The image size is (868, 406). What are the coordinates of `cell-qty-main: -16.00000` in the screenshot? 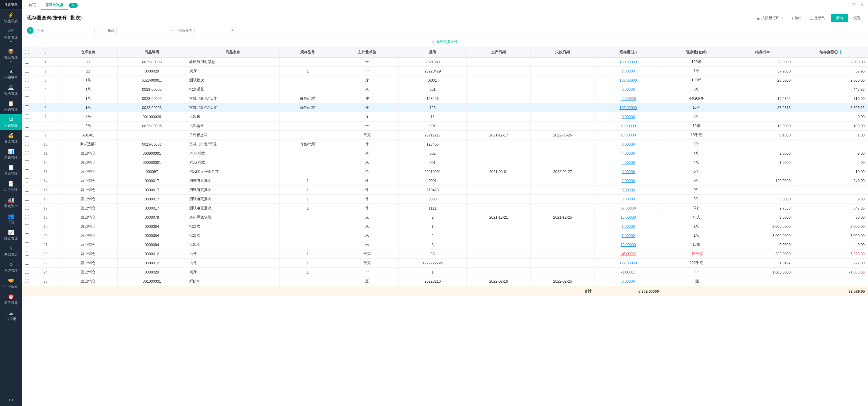 It's located at (628, 254).